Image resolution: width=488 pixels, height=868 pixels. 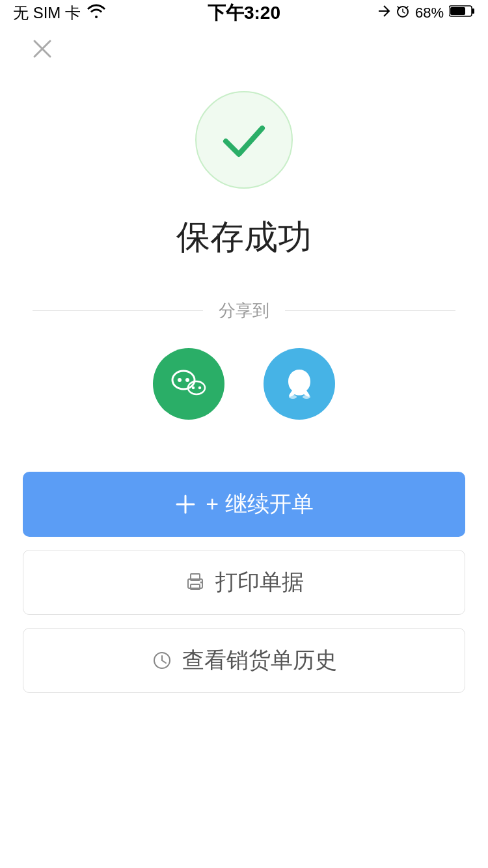 I want to click on check-icon, so click(x=244, y=140).